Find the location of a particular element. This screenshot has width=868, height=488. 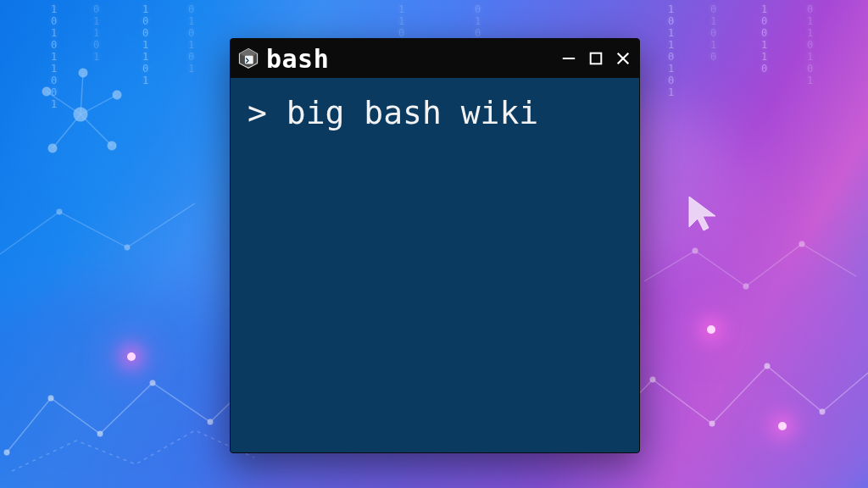

prompt-symbol: > is located at coordinates (267, 113).